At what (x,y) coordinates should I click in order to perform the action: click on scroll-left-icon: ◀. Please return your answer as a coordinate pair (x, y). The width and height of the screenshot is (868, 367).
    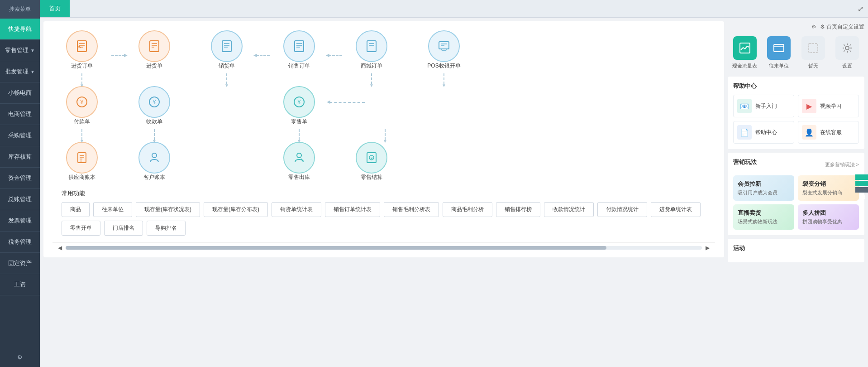
    Looking at the image, I should click on (60, 248).